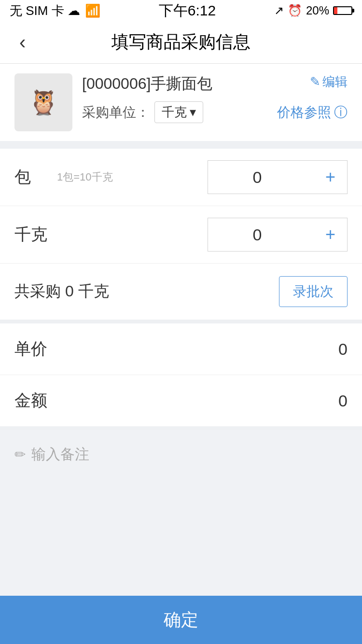 The image size is (362, 644). Describe the element at coordinates (215, 84) in the screenshot. I see `product-header: [0000006]手撕面包 ✎ 编辑` at that location.